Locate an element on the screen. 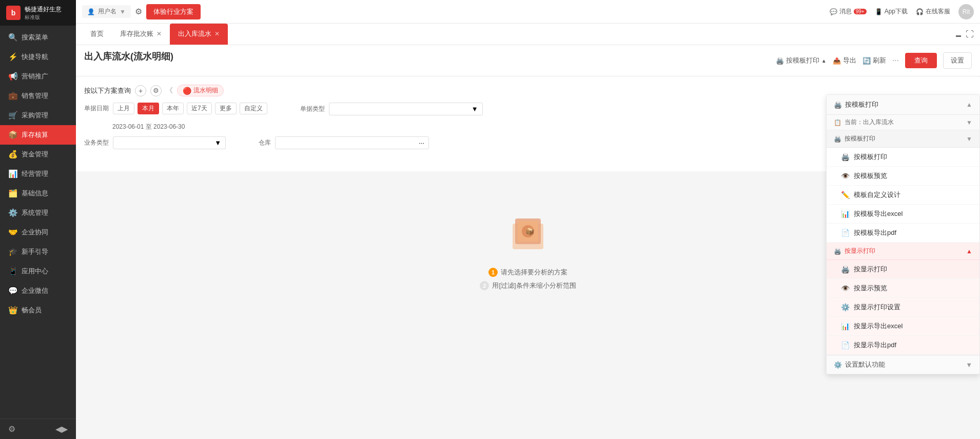 This screenshot has height=439, width=980. business-select: ▼ is located at coordinates (169, 143).